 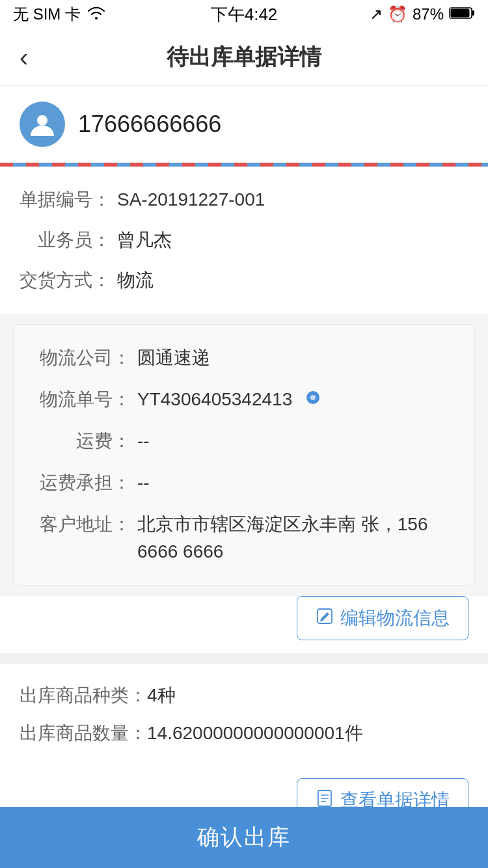 I want to click on status-bar-time: 下午4:42, so click(x=245, y=14).